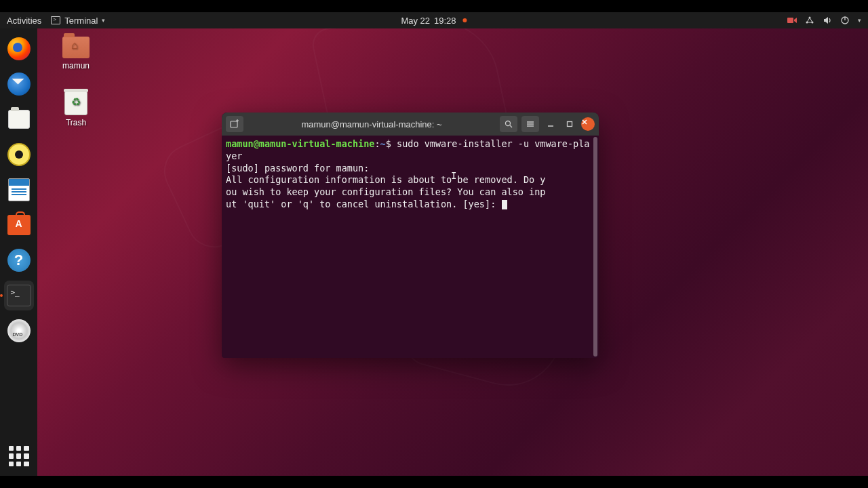  What do you see at coordinates (19, 252) in the screenshot?
I see `dock: ?` at bounding box center [19, 252].